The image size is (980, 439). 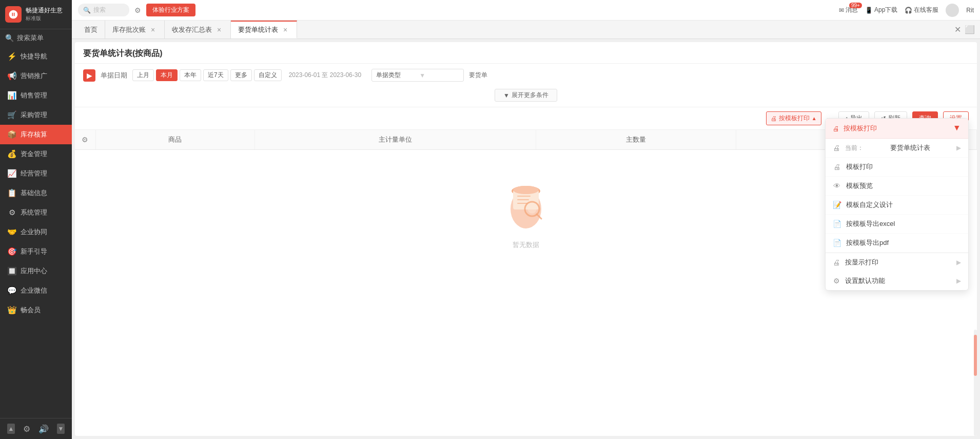 What do you see at coordinates (957, 30) in the screenshot?
I see `close-window-btn: ✕` at bounding box center [957, 30].